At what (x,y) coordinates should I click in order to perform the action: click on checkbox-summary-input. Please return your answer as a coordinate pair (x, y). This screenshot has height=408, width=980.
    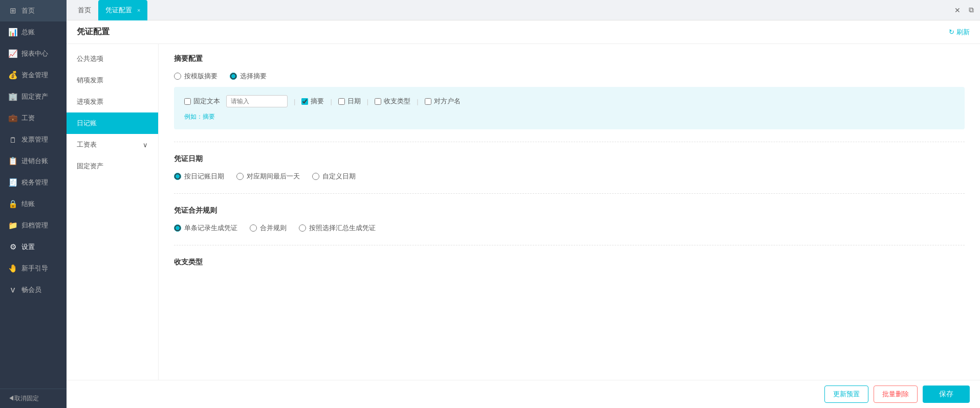
    Looking at the image, I should click on (305, 101).